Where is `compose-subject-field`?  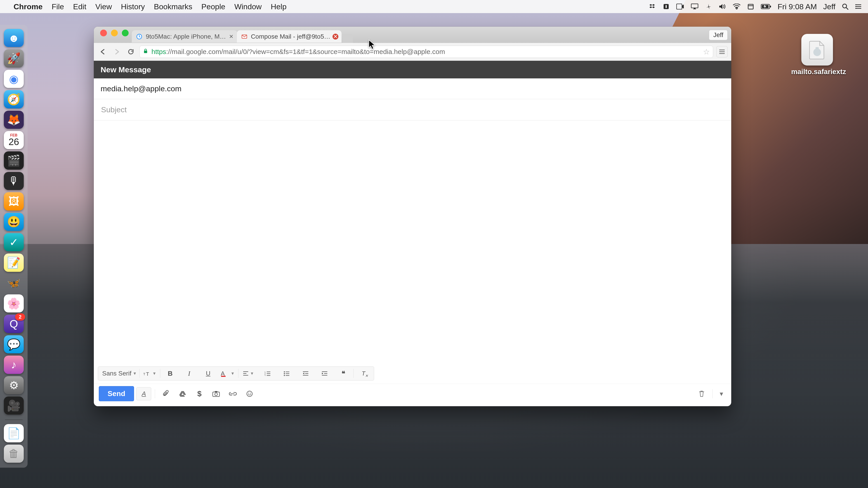 compose-subject-field is located at coordinates (412, 110).